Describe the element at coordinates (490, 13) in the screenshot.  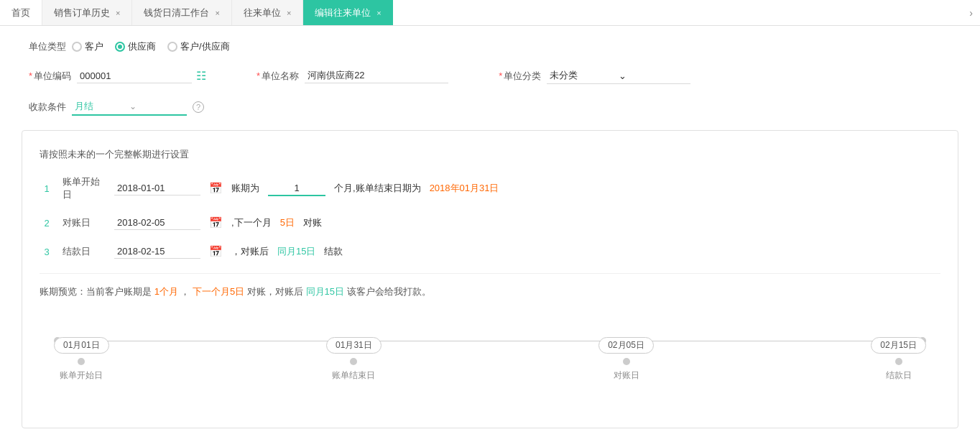
I see `tabs-bar: 首页 销售订单历史 × 钱货日清工作台 × 往来单位 × 编辑往来单位 × ›` at that location.